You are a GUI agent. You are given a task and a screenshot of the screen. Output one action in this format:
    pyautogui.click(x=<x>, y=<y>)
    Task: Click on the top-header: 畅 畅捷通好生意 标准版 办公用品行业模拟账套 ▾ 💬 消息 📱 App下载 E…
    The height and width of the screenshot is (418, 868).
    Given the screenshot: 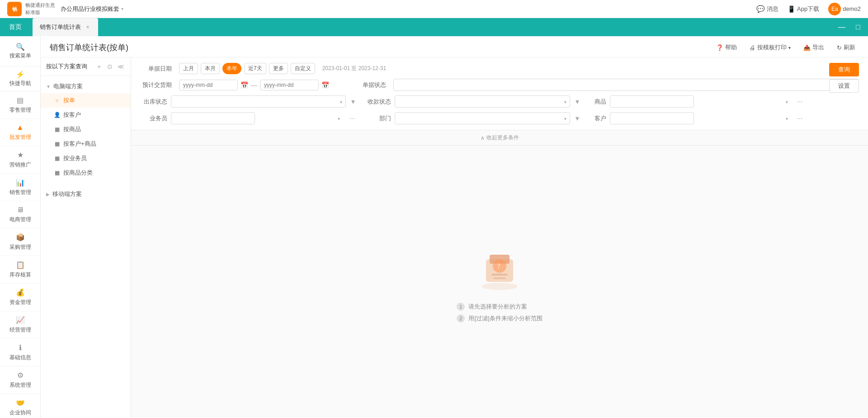 What is the action you would take?
    pyautogui.click(x=434, y=9)
    